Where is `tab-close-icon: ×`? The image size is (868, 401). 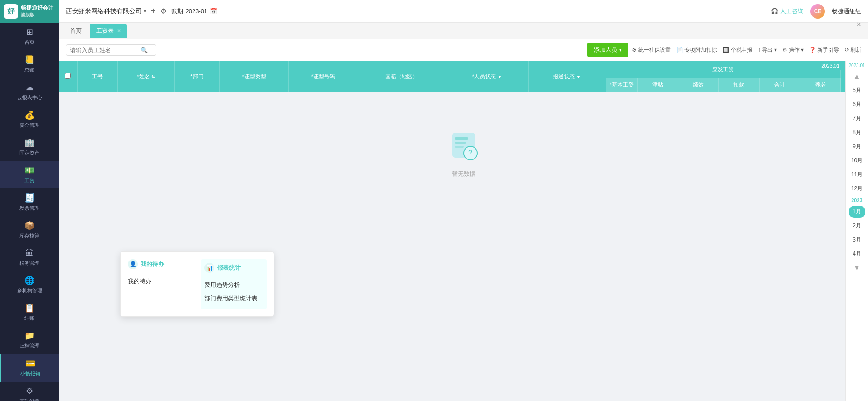 tab-close-icon: × is located at coordinates (119, 31).